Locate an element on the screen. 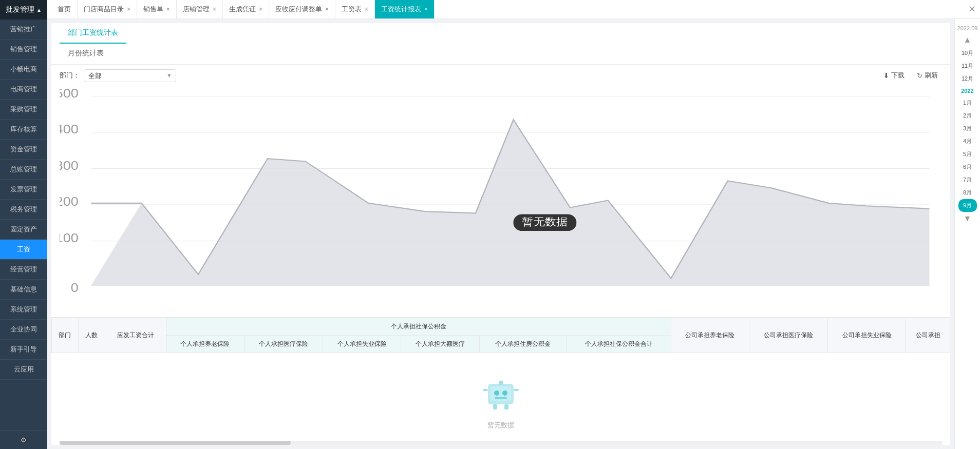 This screenshot has height=449, width=980. svg-text: 0 is located at coordinates (75, 288).